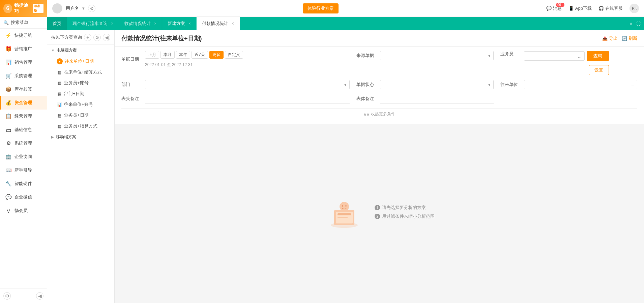 The height and width of the screenshot is (303, 644). I want to click on nav-icon-purchase: 🛒, so click(8, 76).